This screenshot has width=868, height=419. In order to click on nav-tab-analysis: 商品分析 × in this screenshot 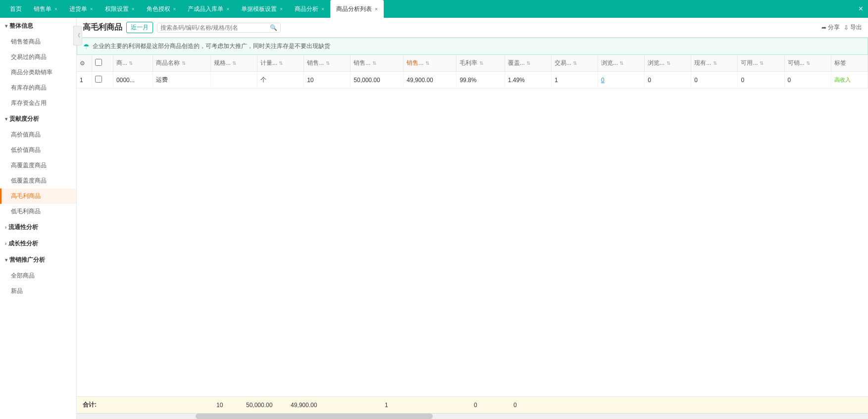, I will do `click(309, 9)`.